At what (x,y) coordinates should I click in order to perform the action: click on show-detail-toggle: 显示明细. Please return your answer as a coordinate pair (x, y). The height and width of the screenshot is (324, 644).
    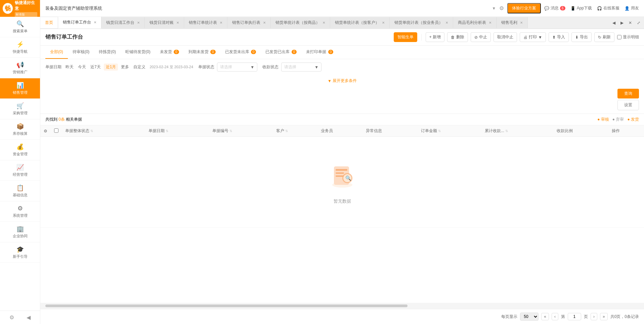
    Looking at the image, I should click on (628, 37).